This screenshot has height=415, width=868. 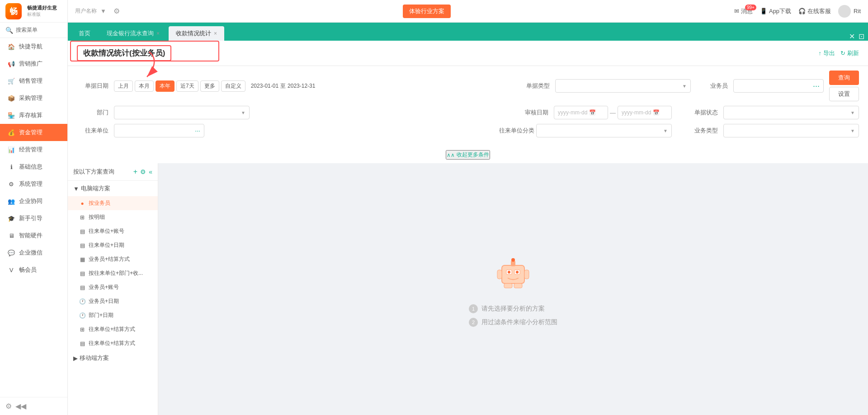 I want to click on sidebar-footer: ⚙ ◀◀, so click(x=33, y=406).